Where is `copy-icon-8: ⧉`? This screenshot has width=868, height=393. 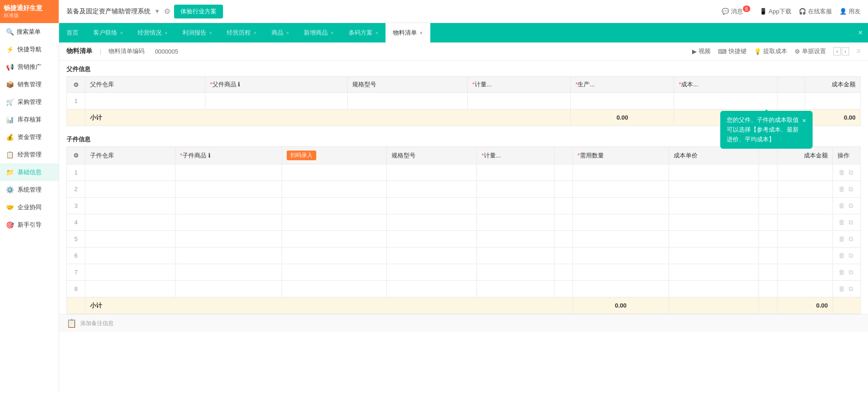 copy-icon-8: ⧉ is located at coordinates (851, 289).